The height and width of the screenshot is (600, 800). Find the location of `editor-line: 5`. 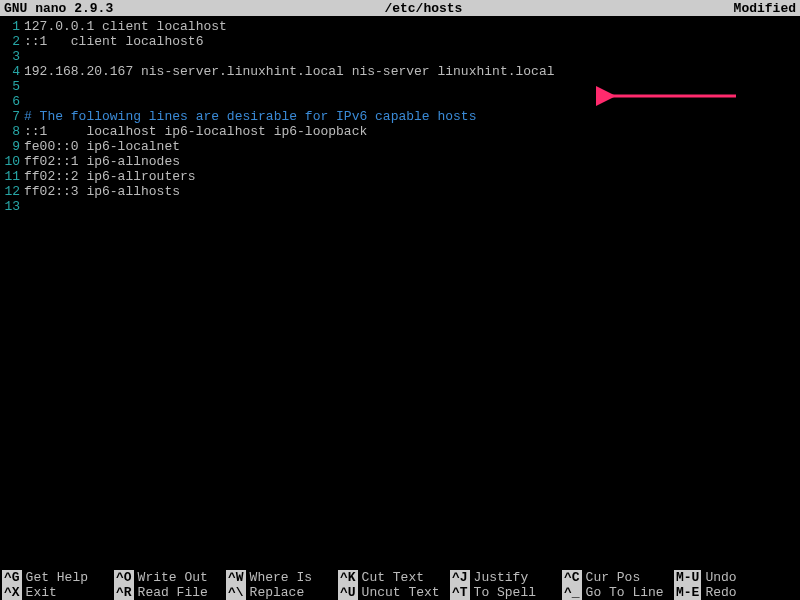

editor-line: 5 is located at coordinates (400, 86).